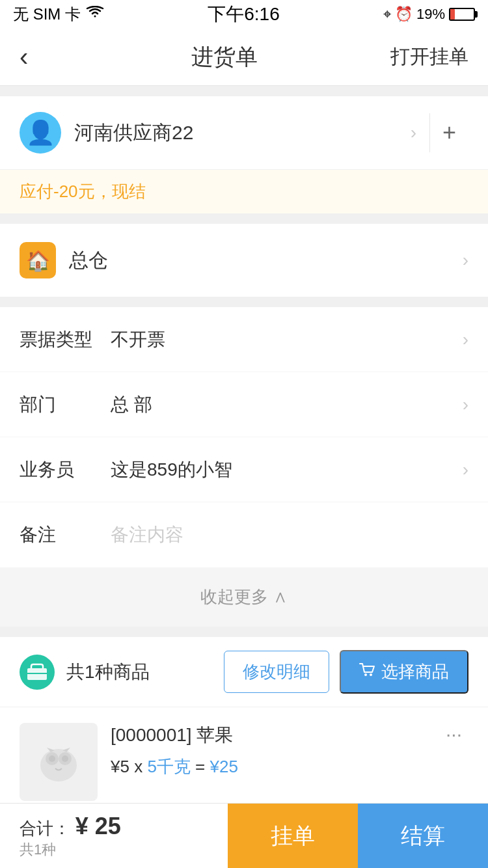  I want to click on products-header: 共1种商品 修改明细 选择商品, so click(244, 672).